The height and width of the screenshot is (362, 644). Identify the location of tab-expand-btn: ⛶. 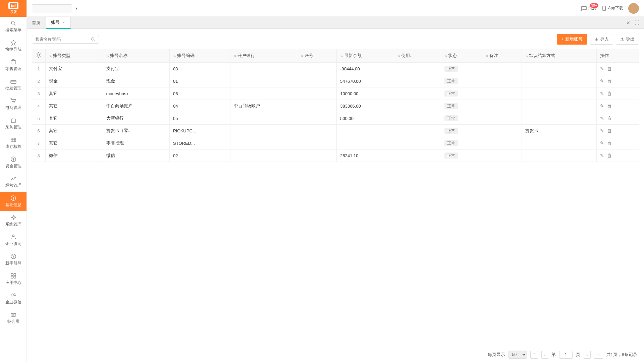
(637, 23).